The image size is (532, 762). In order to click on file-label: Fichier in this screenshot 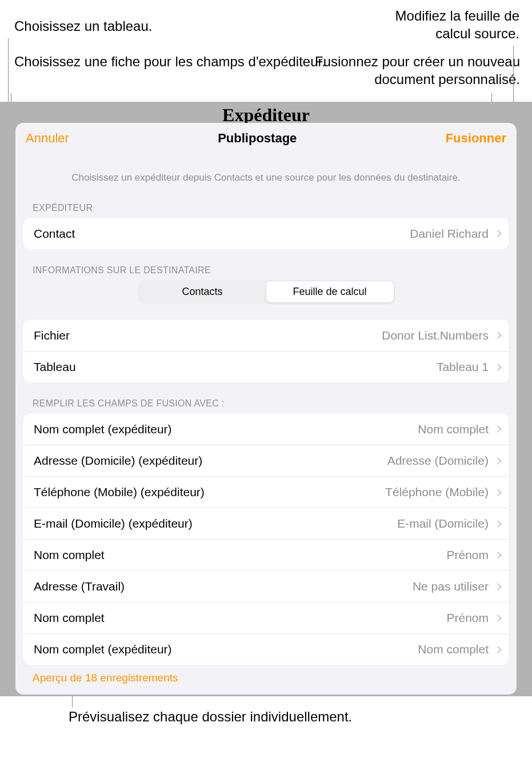, I will do `click(51, 336)`.